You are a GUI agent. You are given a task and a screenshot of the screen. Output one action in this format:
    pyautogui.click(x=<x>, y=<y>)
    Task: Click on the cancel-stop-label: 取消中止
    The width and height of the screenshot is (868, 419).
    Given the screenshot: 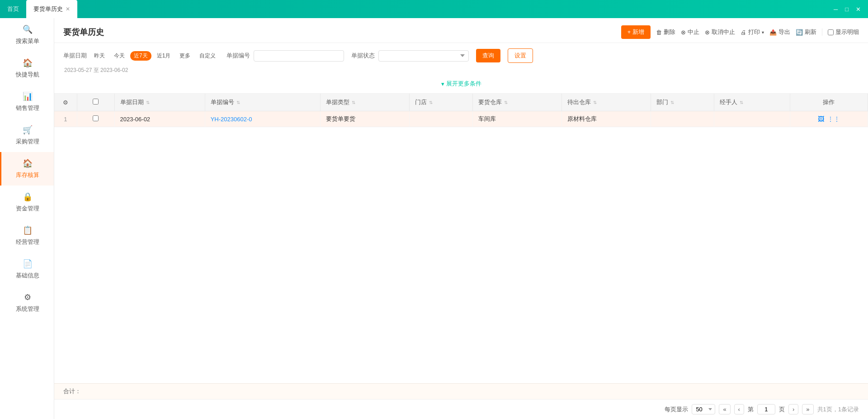 What is the action you would take?
    pyautogui.click(x=723, y=32)
    